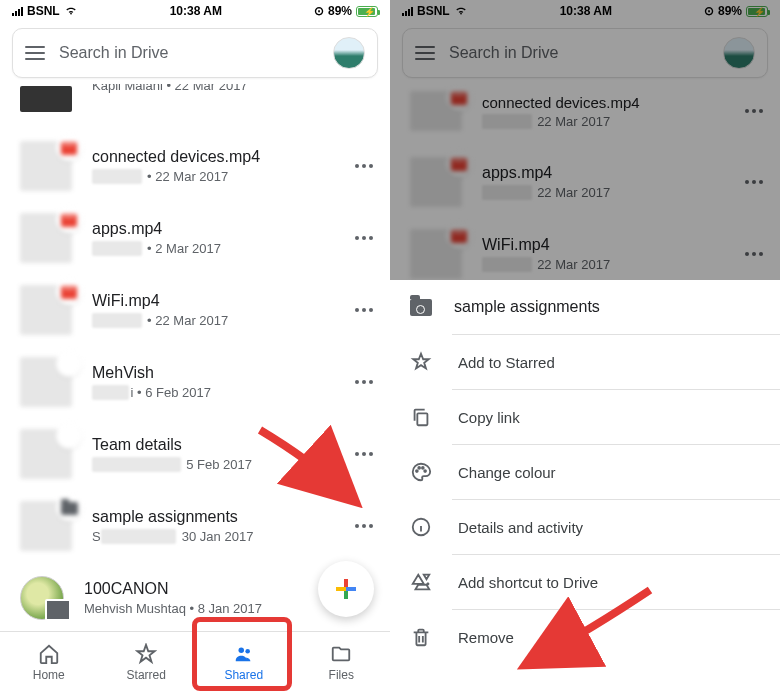  I want to click on file-owner: Kapil Malani, so click(128, 88).